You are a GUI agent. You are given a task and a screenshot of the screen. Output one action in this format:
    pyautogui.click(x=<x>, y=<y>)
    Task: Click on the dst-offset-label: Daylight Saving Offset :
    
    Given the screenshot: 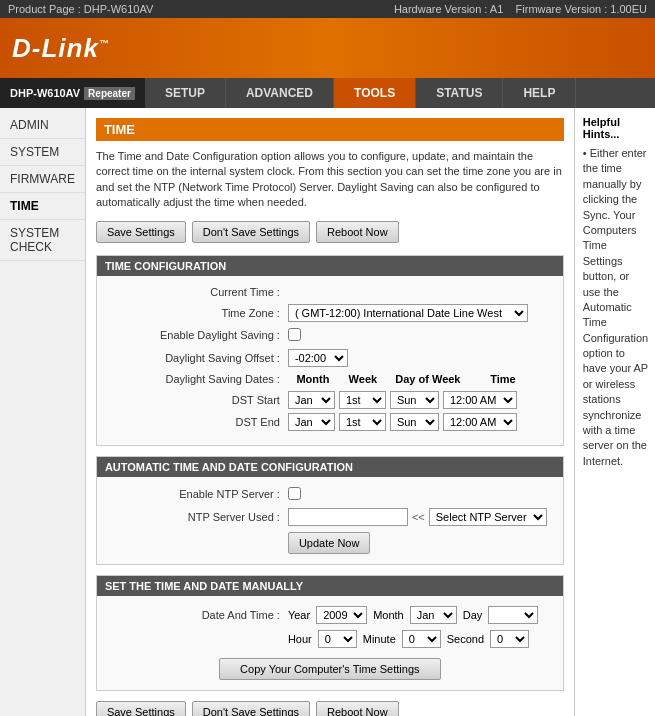 What is the action you would take?
    pyautogui.click(x=200, y=358)
    